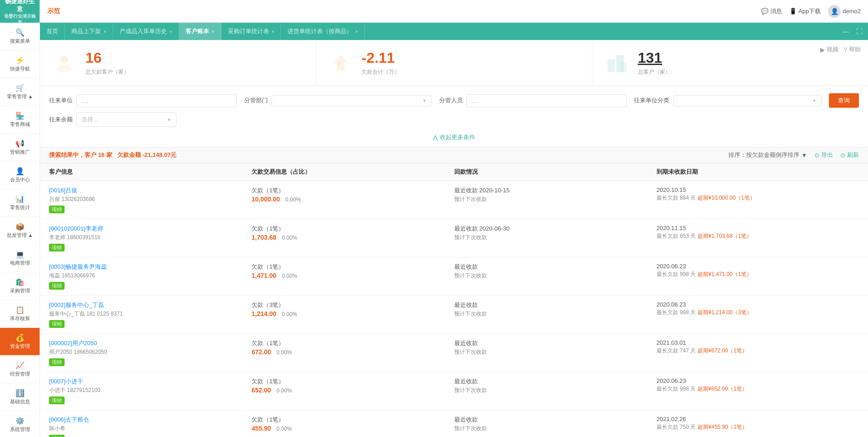  I want to click on collapse-label: 收起更多条件, so click(457, 137).